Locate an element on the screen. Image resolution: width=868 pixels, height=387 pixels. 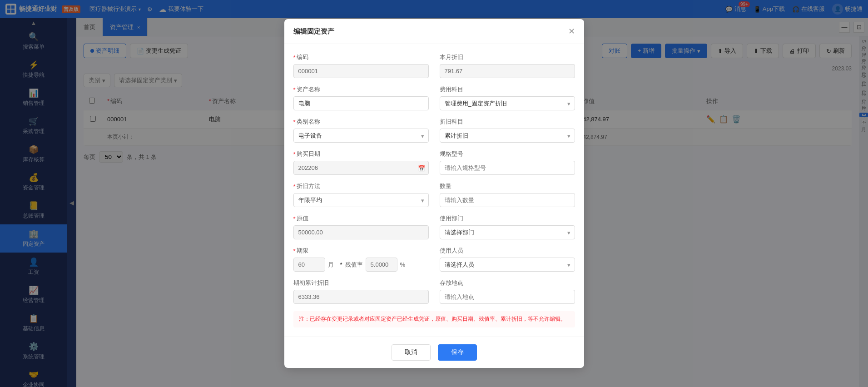
init-accum-dep-field-group: 期初累计折旧 is located at coordinates (361, 292).